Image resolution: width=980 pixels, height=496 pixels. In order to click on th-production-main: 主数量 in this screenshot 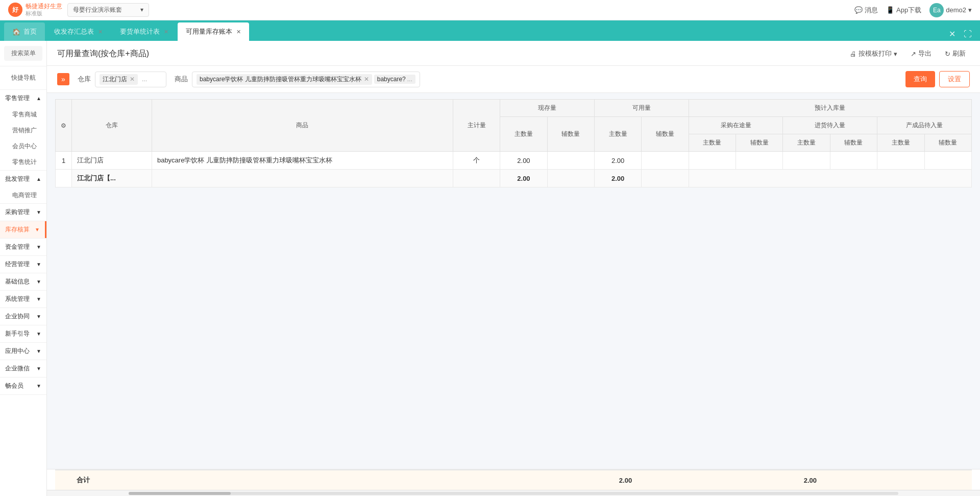, I will do `click(901, 143)`.